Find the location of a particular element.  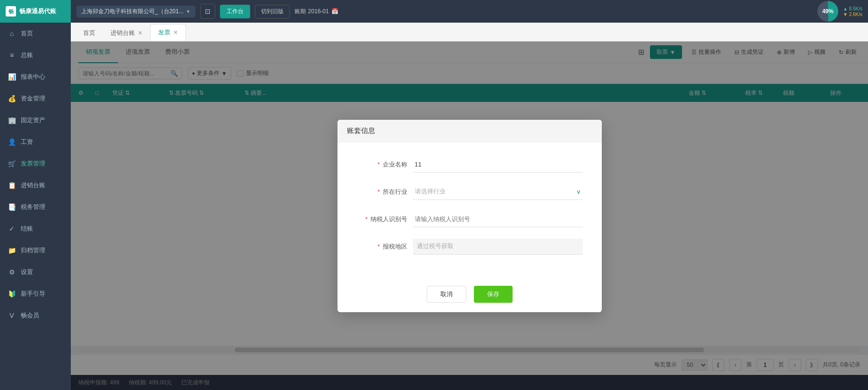

company-name-input is located at coordinates (498, 165).